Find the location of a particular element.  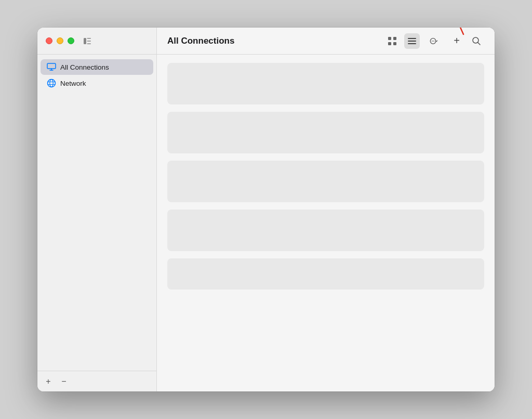

toolbar-title: All Connections is located at coordinates (276, 41).